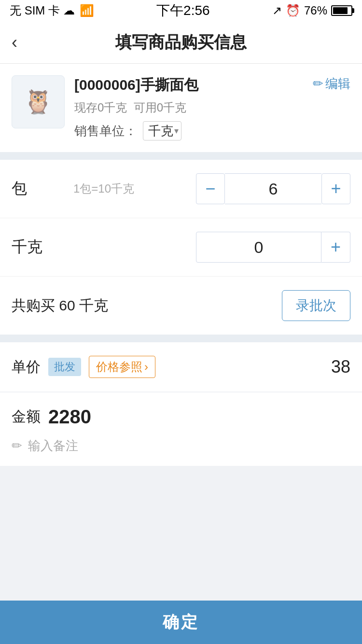  Describe the element at coordinates (212, 85) in the screenshot. I see `product-name: [0000006]手撕面包` at that location.